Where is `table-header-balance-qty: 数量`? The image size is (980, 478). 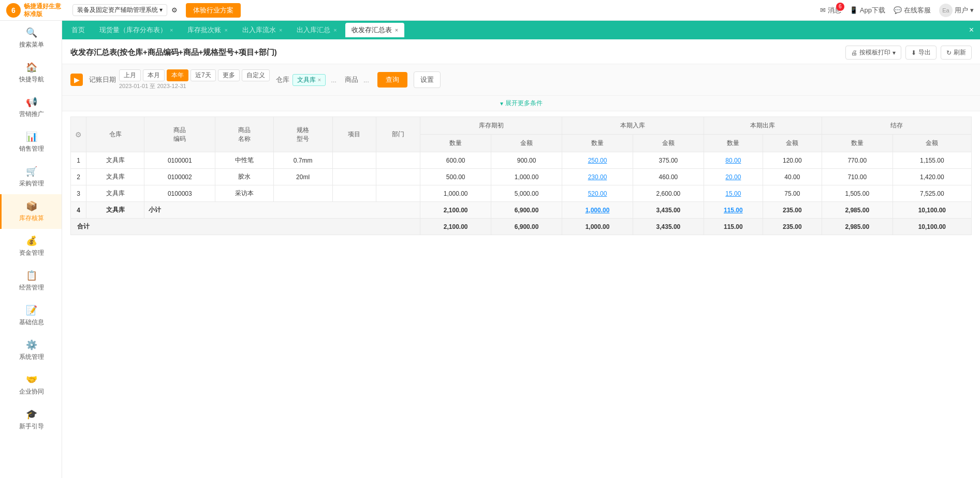
table-header-balance-qty: 数量 is located at coordinates (857, 143).